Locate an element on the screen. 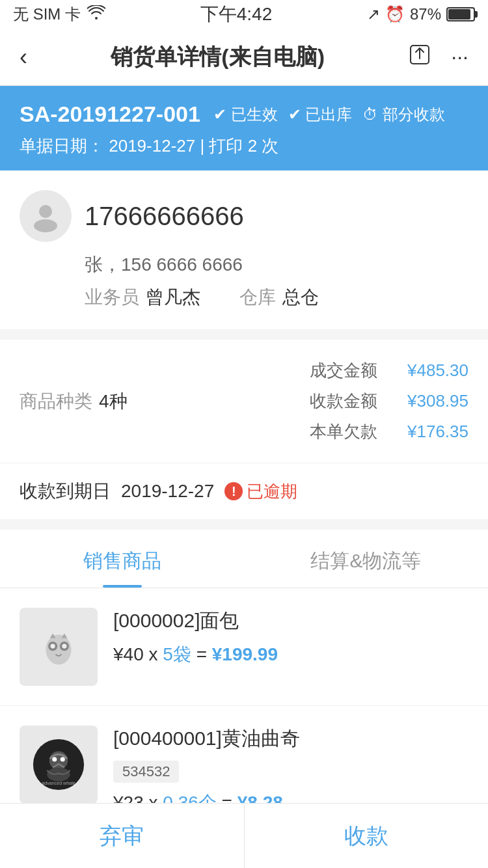  overdue-badge: ! 已逾期 is located at coordinates (261, 492).